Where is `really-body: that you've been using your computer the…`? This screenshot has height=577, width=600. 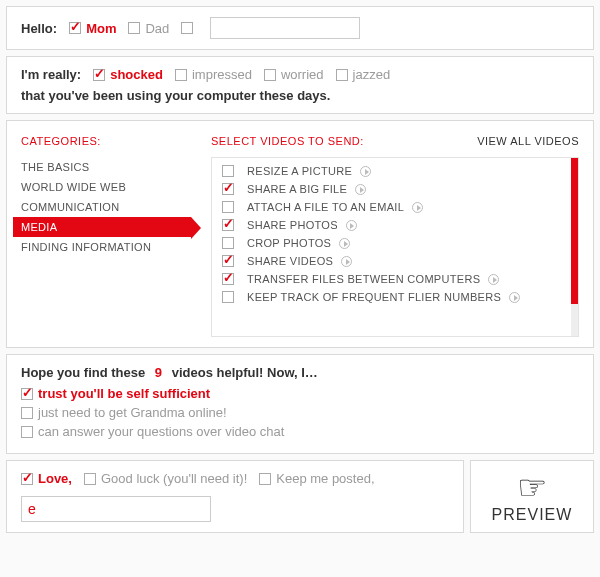
really-body: that you've been using your computer the… is located at coordinates (300, 96).